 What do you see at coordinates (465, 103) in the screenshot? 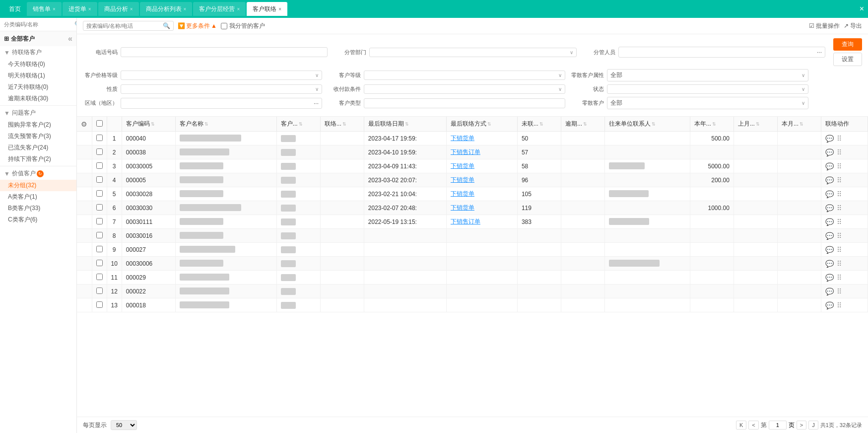
I see `customer-type-input` at bounding box center [465, 103].